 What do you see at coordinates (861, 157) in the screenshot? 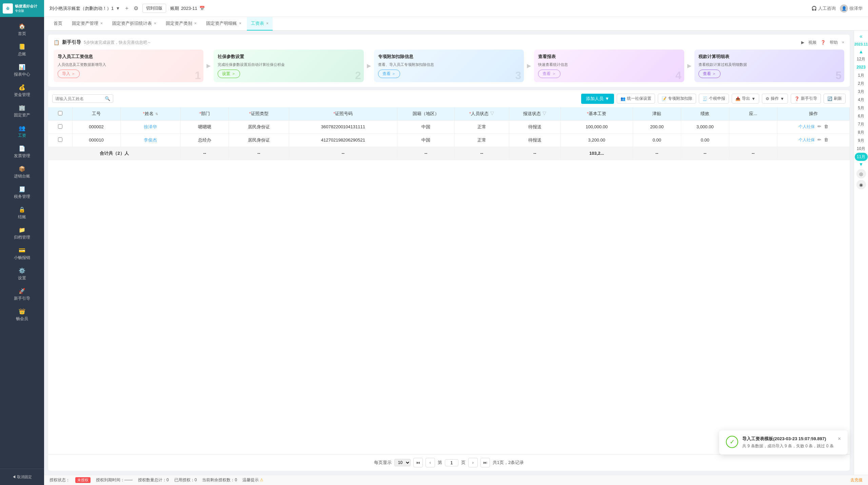
I see `cal-month-11: 11月` at bounding box center [861, 157].